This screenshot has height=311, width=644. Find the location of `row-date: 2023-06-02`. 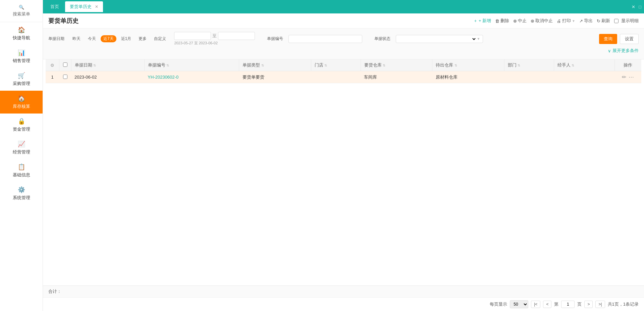

row-date: 2023-06-02 is located at coordinates (108, 77).